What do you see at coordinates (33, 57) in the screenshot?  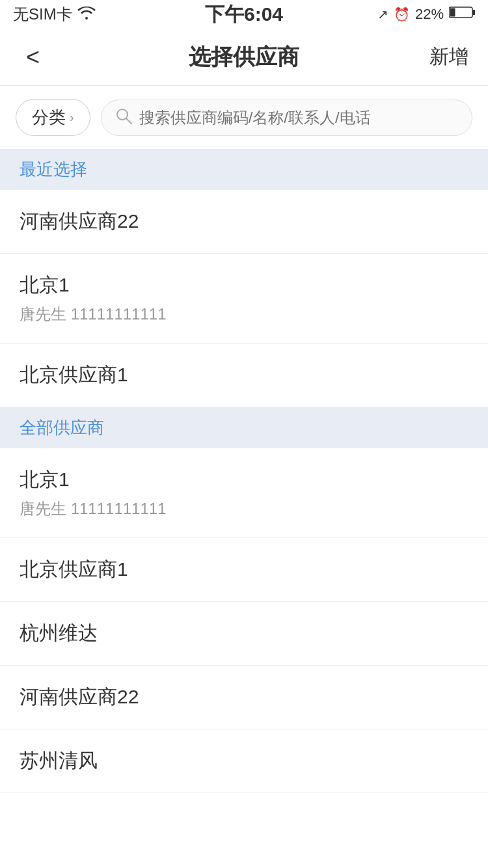 I see `back-button: <` at bounding box center [33, 57].